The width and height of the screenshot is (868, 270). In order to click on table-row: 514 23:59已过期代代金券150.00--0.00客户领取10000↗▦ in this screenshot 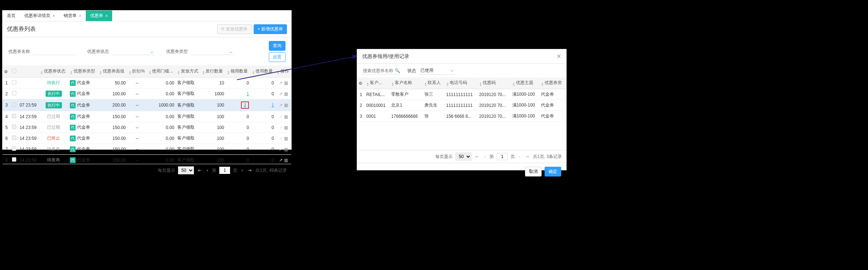, I will do `click(147, 128)`.